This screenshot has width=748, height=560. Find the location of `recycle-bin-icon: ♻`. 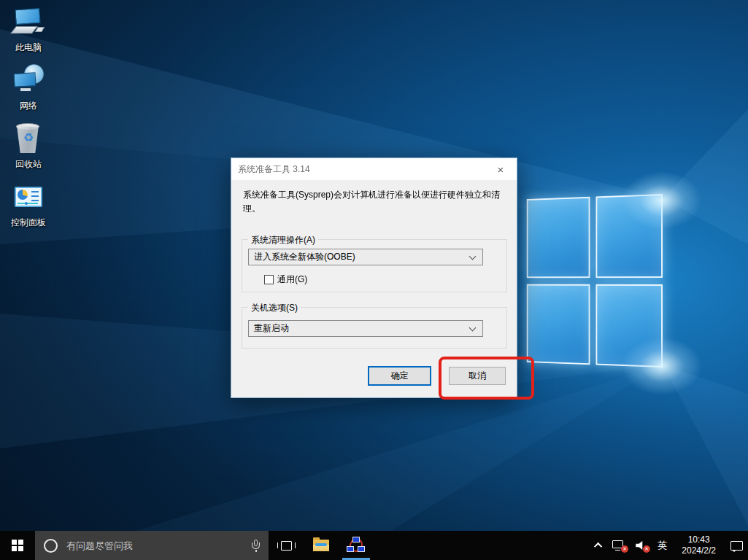

recycle-bin-icon: ♻ is located at coordinates (28, 139).